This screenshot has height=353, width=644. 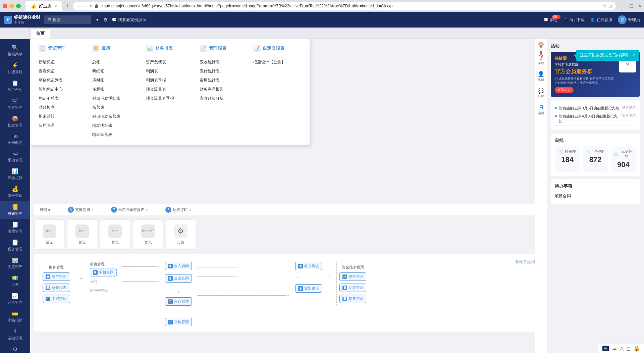 I want to click on tooltip-close-button: ×, so click(x=634, y=55).